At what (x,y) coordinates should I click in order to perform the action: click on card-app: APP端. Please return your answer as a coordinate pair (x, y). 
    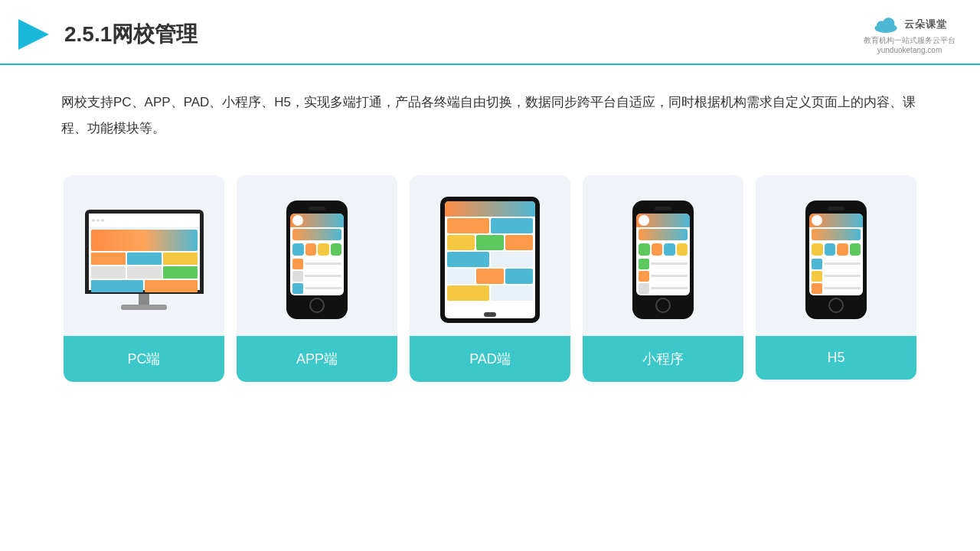
    Looking at the image, I should click on (317, 279).